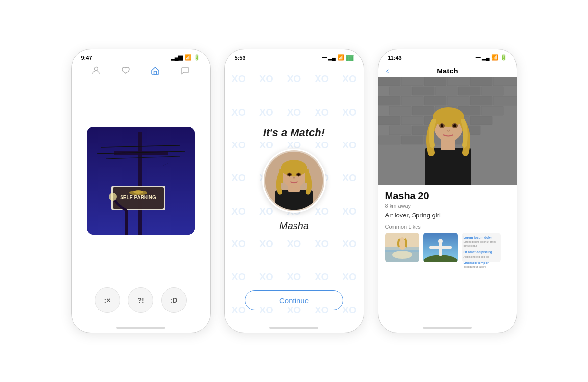 This screenshot has height=382, width=588. Describe the element at coordinates (329, 58) in the screenshot. I see `signal2-icon: — ▂▄` at that location.